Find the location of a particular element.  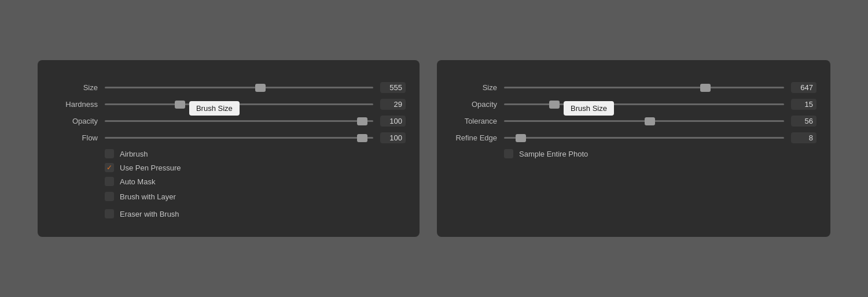

slider-label-refine edge: Refine Edge is located at coordinates (474, 138).